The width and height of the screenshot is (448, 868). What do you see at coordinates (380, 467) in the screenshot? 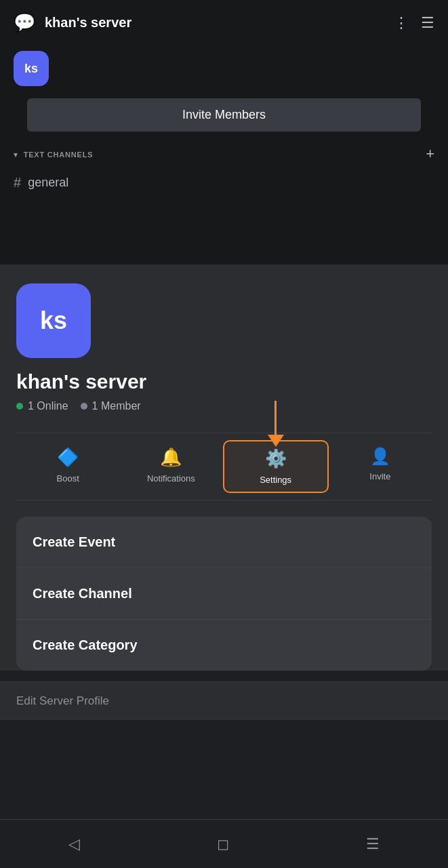
I see `tab-invite: 👤 Invite` at bounding box center [380, 467].